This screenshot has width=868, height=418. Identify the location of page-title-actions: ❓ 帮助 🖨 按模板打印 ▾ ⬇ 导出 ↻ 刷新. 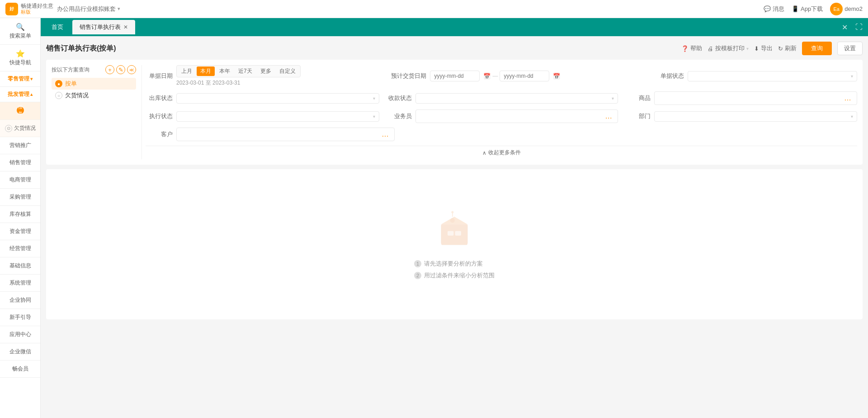
(772, 48).